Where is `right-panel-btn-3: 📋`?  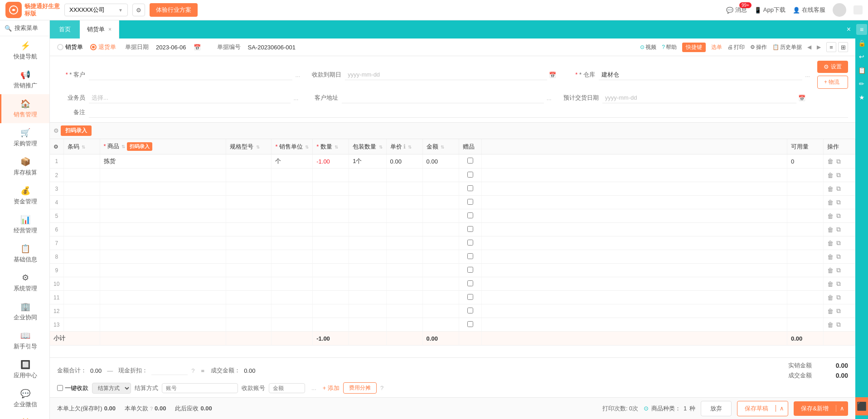 right-panel-btn-3: 📋 is located at coordinates (862, 70).